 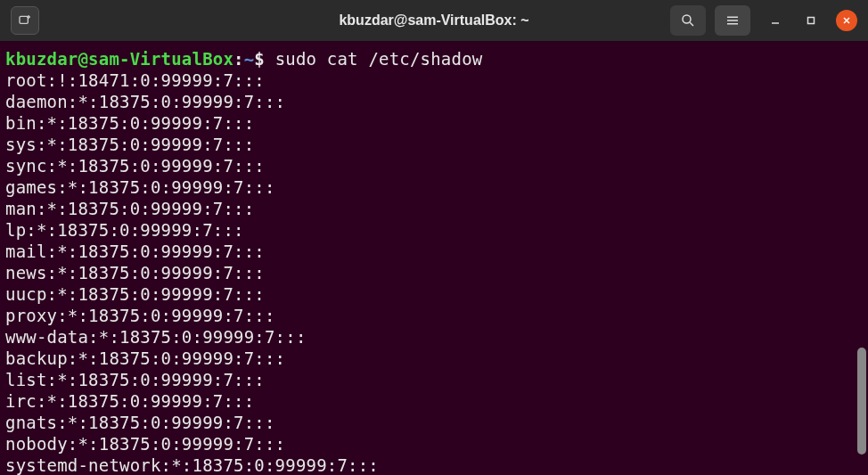 I want to click on output-line: list:*:18375:0:99999:7:::, so click(x=135, y=380).